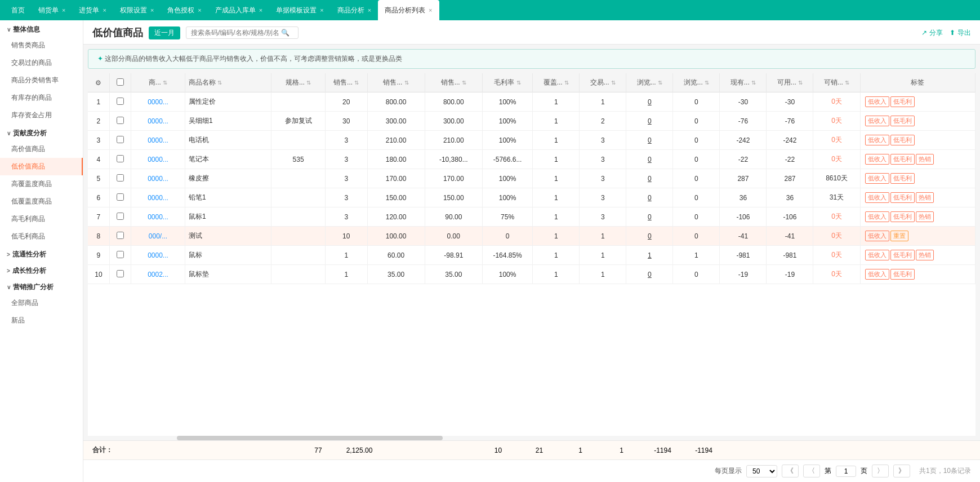 Image resolution: width=980 pixels, height=482 pixels. Describe the element at coordinates (790, 83) in the screenshot. I see `avail-column-header: 可用... ⇅` at that location.